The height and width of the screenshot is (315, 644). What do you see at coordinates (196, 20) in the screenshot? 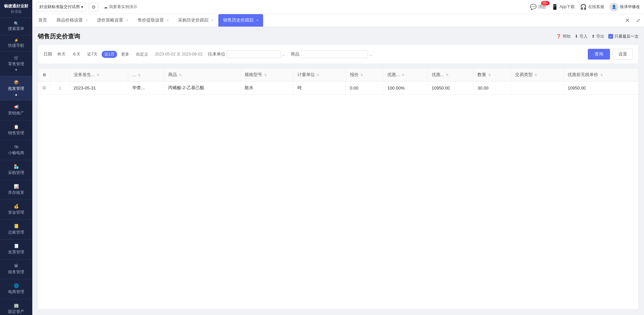
I see `tab-purchase-history: 采购历史价跟踪 ×` at bounding box center [196, 20].